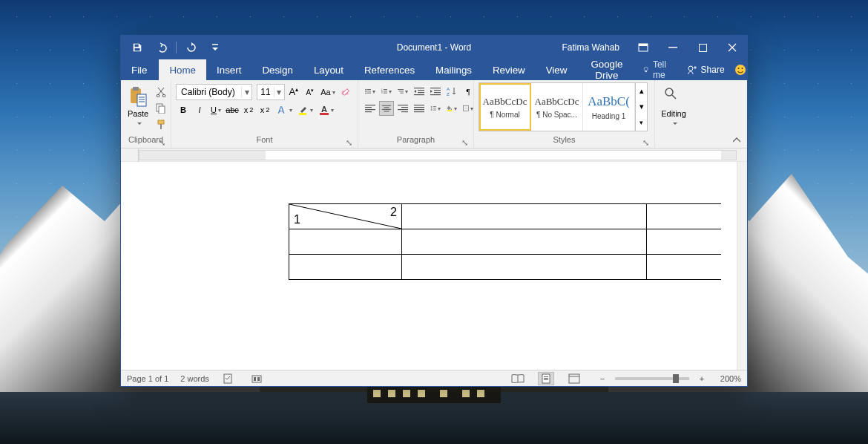 Image resolution: width=868 pixels, height=444 pixels. Describe the element at coordinates (349, 143) in the screenshot. I see `font-launcher: ⤡` at that location.